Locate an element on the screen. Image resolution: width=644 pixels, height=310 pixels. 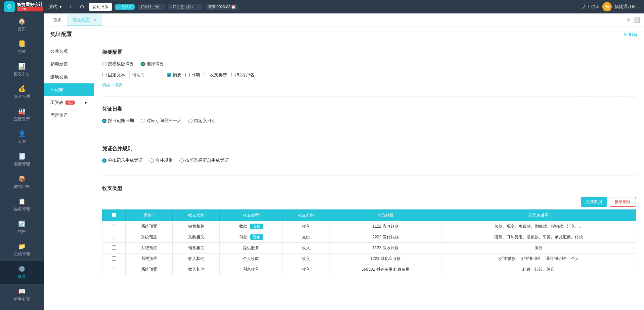
table-row: 系统预置 收入其他 利息收入 收入 660301 财务费用 利息费用 利息、行转… is located at coordinates (369, 270).